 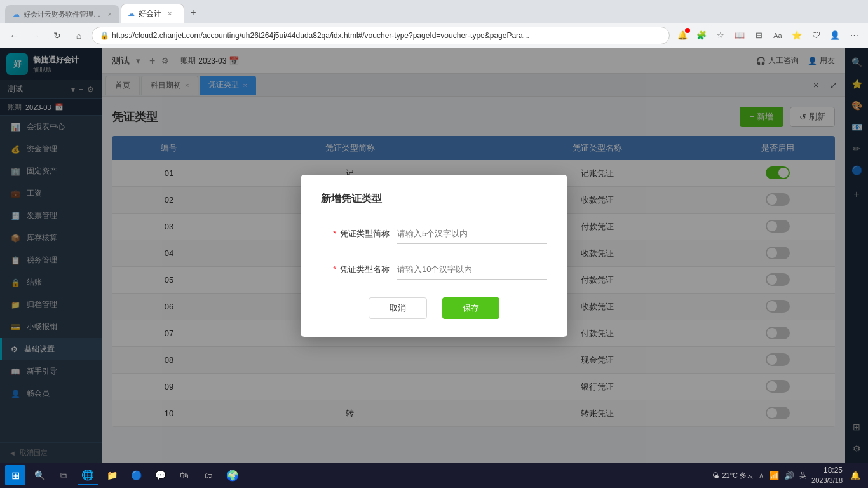 What do you see at coordinates (789, 475) in the screenshot?
I see `taskbar-volume: 🔊` at bounding box center [789, 475].